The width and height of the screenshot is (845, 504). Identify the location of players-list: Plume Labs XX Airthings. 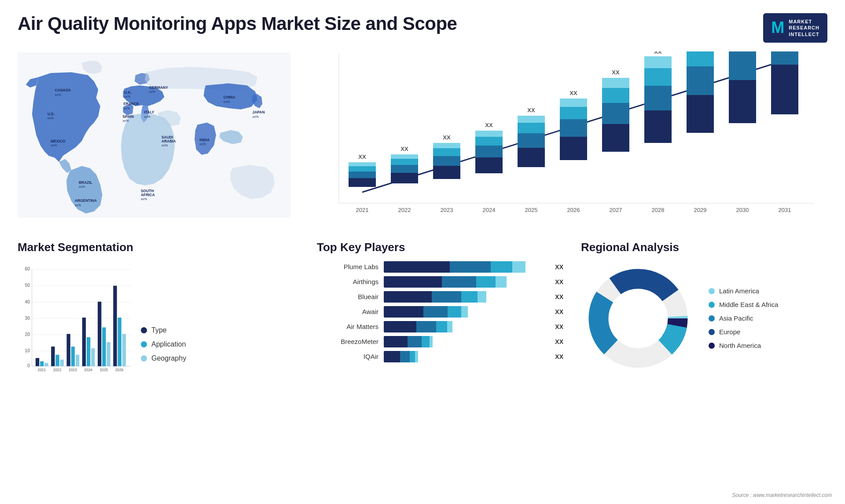
(440, 312).